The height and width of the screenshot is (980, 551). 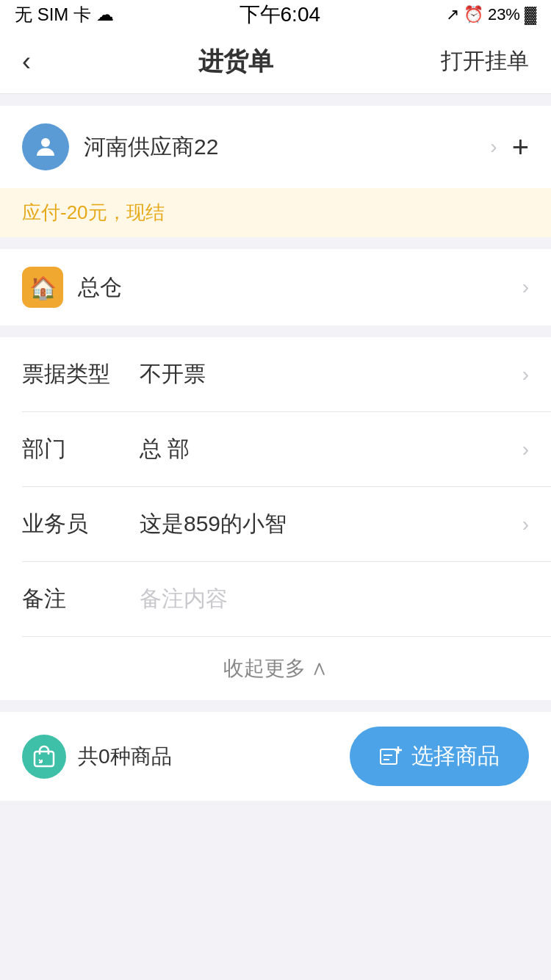 What do you see at coordinates (46, 147) in the screenshot?
I see `supplier-avatar` at bounding box center [46, 147].